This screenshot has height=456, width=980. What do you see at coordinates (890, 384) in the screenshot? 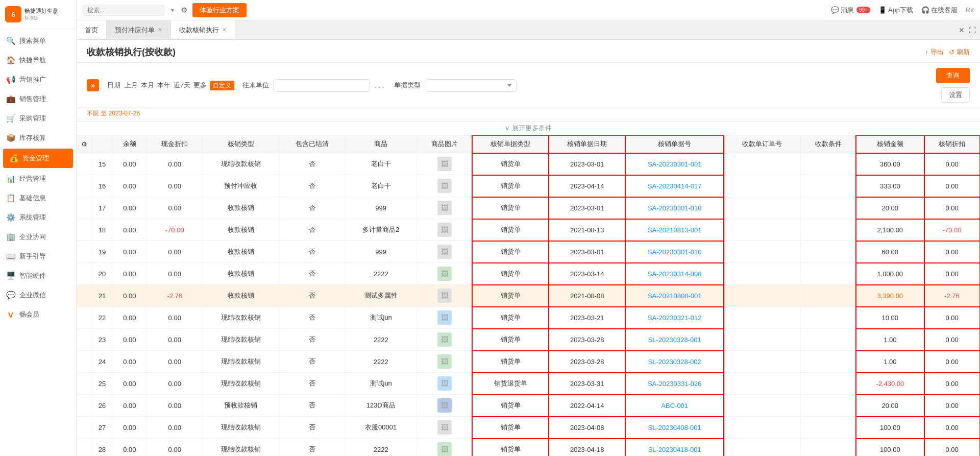
I see `cell-verify-amount: -2,430.00` at bounding box center [890, 384].